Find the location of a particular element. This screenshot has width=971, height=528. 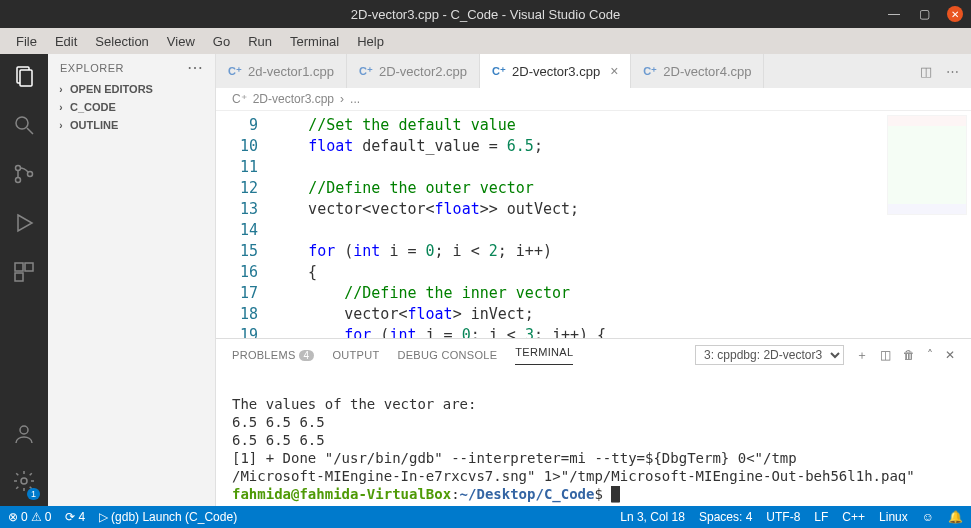

tab-label: 2D-vector3.cpp is located at coordinates (556, 72).